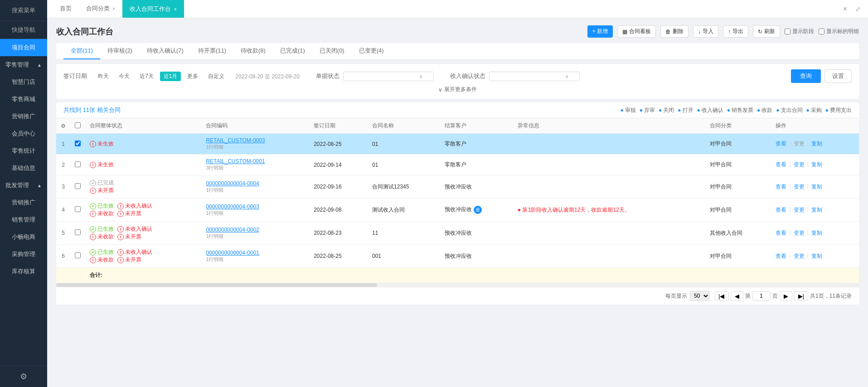 Image resolution: width=868 pixels, height=387 pixels. What do you see at coordinates (858, 9) in the screenshot?
I see `window-maximize-button: ⤢` at bounding box center [858, 9].